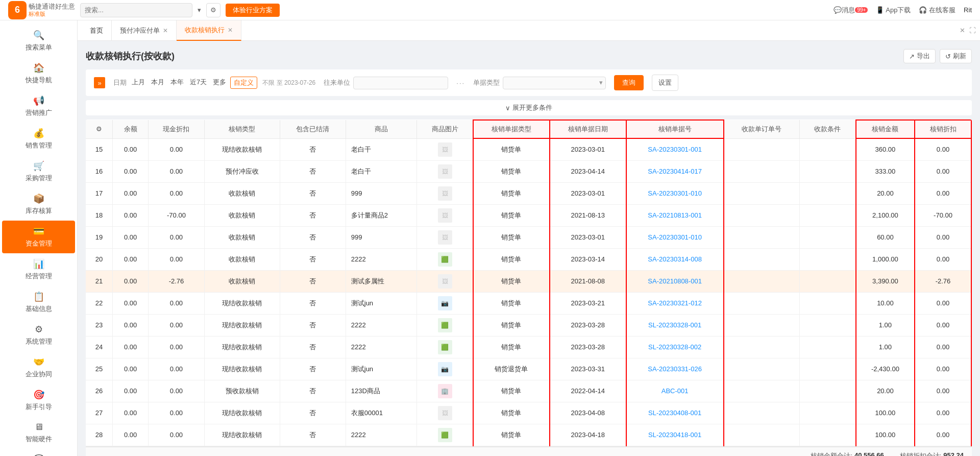 This screenshot has height=456, width=980. What do you see at coordinates (39, 270) in the screenshot?
I see `sidebar-item-operations: 📊 经营管理` at bounding box center [39, 270].